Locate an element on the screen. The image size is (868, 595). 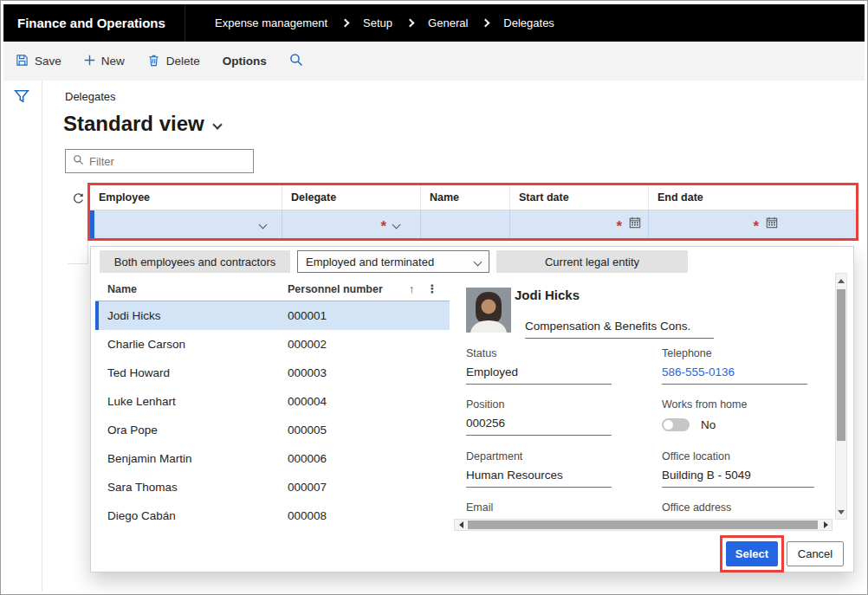
personnel-number: 000001 is located at coordinates (369, 315).